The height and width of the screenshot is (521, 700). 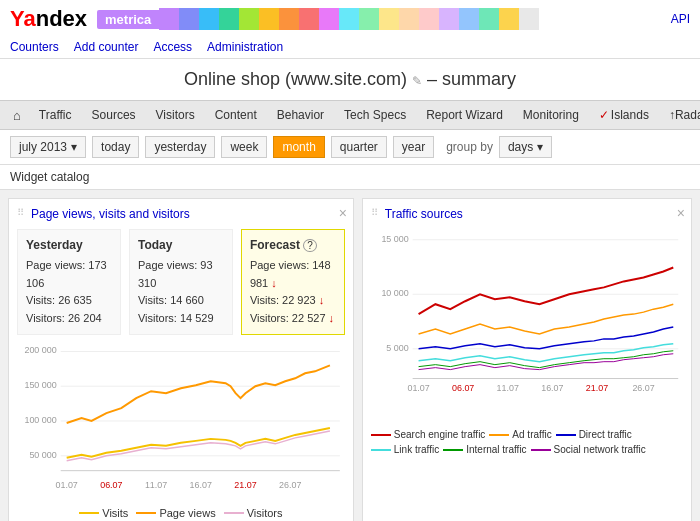 I want to click on traffic-sources-title: Traffic sources, so click(x=534, y=214).